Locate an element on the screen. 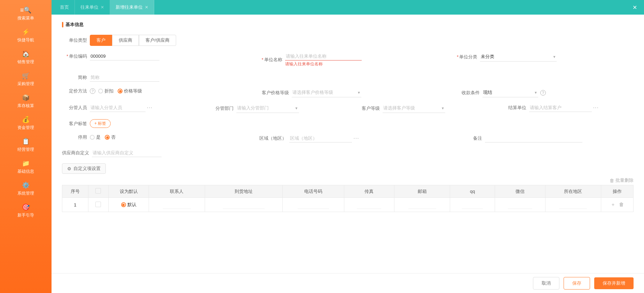  sidebar-item-system: ⚙️ 系统管理 is located at coordinates (26, 189).